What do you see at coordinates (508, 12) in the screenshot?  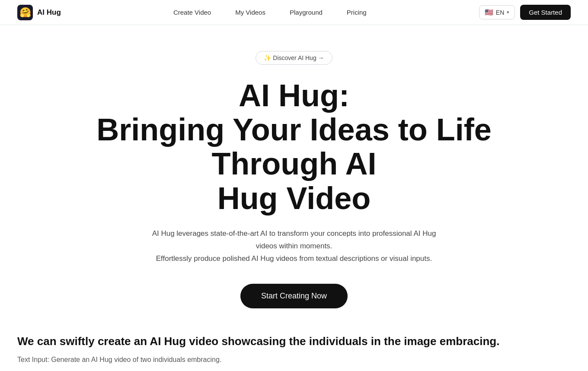 I see `chevron-down-icon: ▾` at bounding box center [508, 12].